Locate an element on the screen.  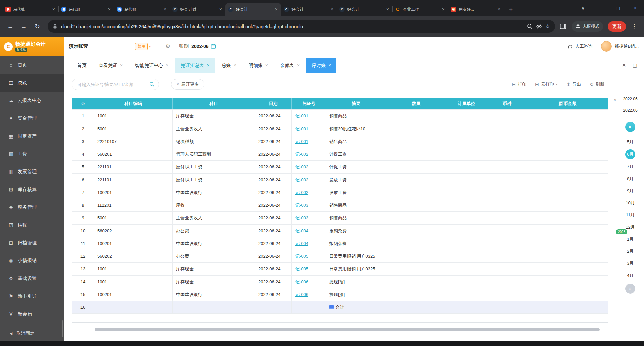
sidebar-item-invoice: ▥发票管理 is located at coordinates (32, 172).